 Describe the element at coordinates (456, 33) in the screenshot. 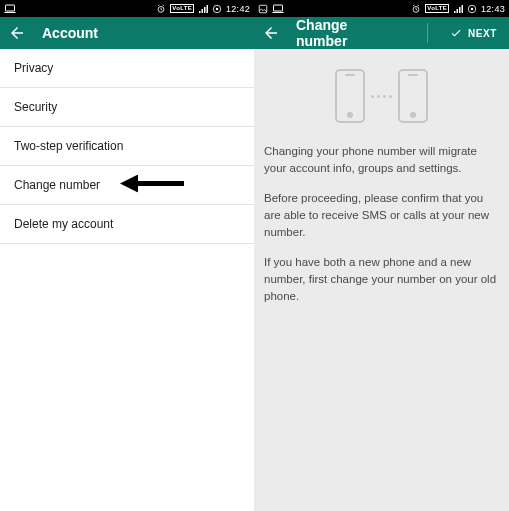

I see `check-icon` at that location.